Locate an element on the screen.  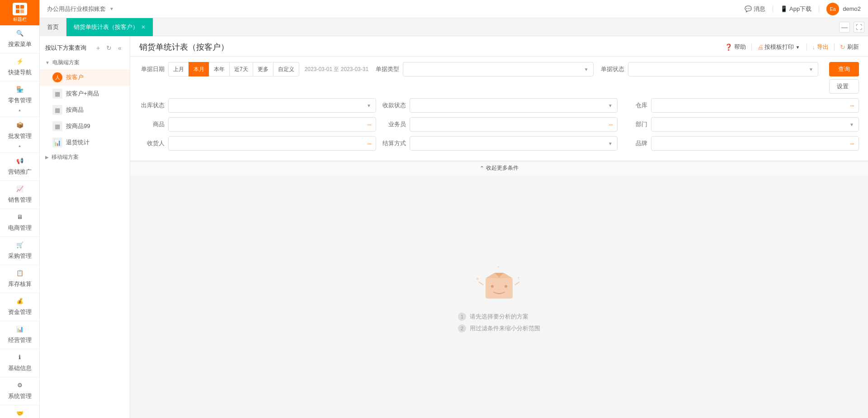
dept-dropdown-icon: ▼ is located at coordinates (852, 125).